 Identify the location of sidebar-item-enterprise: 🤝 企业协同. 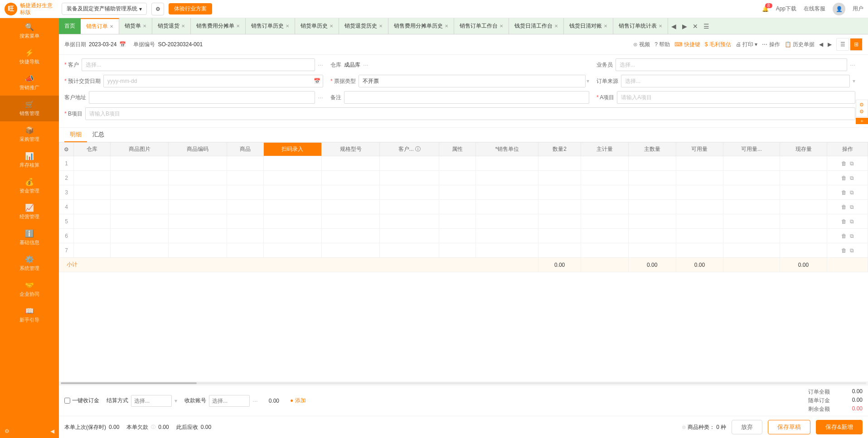
(29, 289).